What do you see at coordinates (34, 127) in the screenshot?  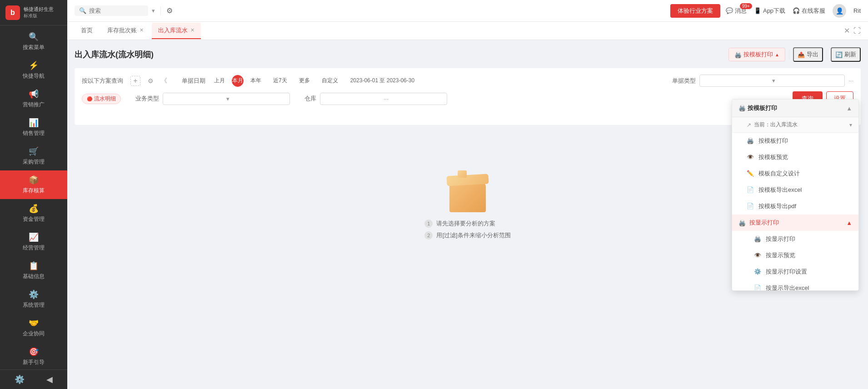 I see `sidebar-item-sales: 📊 销售管理` at bounding box center [34, 127].